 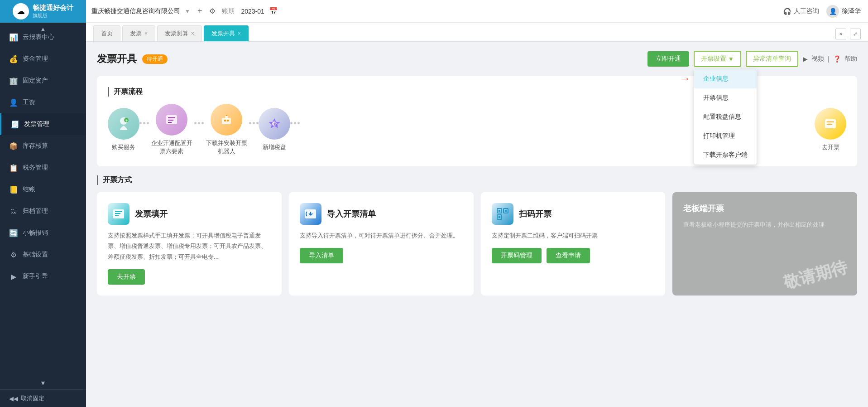 I want to click on sidebar-label-archive: 归档管理, so click(x=35, y=211).